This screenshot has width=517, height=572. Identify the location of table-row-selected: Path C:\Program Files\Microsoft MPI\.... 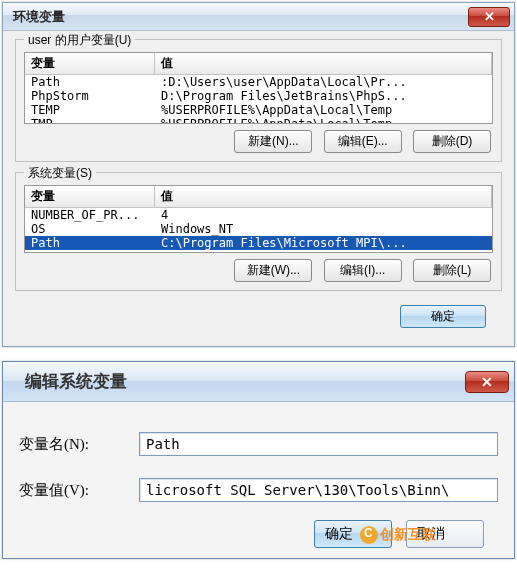
(258, 243).